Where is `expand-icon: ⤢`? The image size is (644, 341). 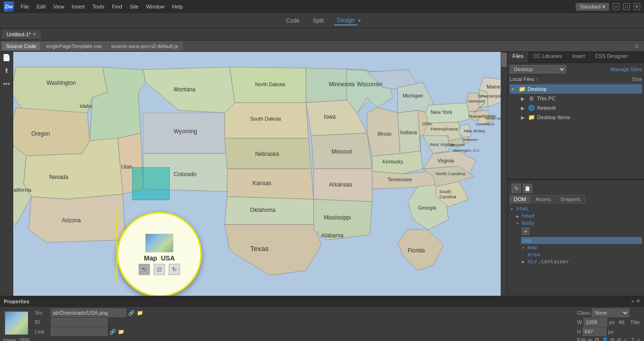 expand-icon: ⤢ is located at coordinates (638, 339).